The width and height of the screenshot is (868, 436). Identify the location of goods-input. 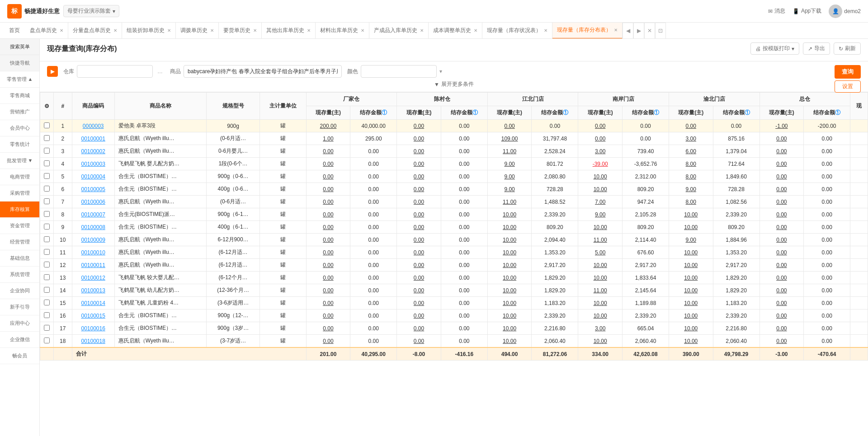
(263, 71).